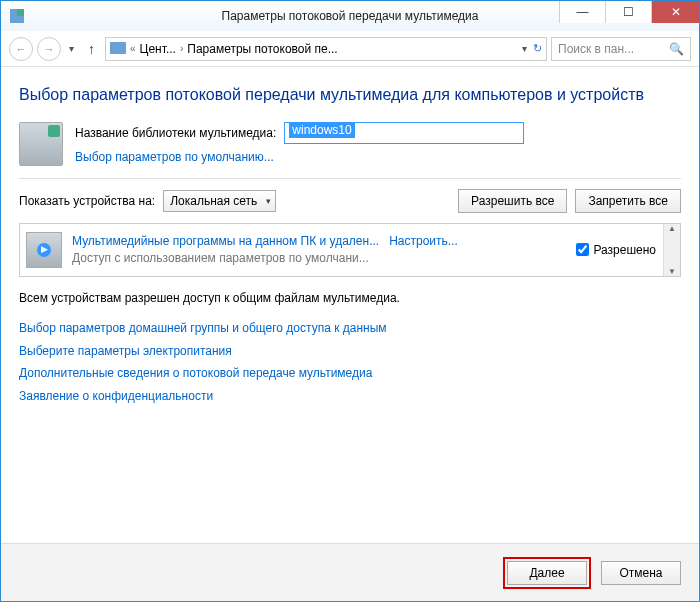  I want to click on defaults-link: Выбор параметров по умолчанию..., so click(378, 157).